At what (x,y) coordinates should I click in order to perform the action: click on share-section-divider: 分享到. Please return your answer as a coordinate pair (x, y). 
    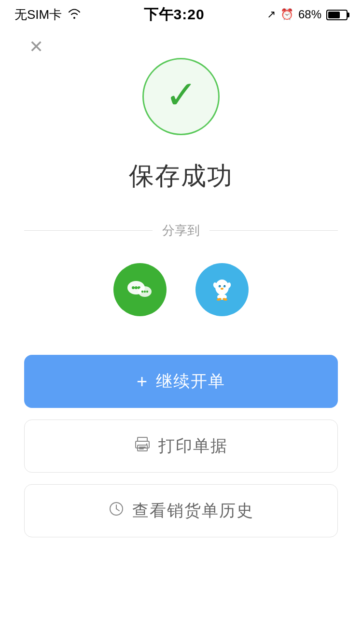
    Looking at the image, I should click on (181, 231).